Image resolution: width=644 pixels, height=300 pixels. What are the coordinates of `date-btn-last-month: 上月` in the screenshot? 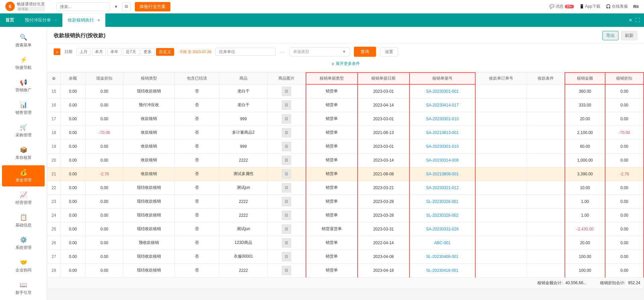 It's located at (84, 52).